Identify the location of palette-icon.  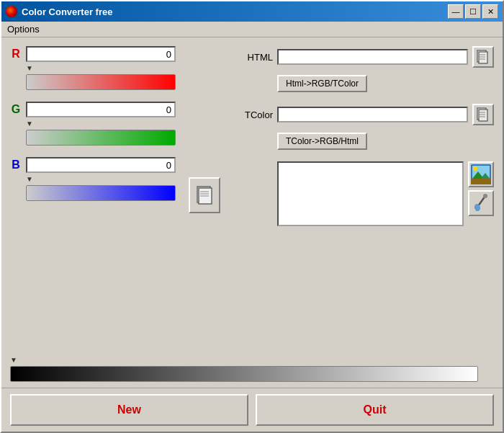
(481, 174).